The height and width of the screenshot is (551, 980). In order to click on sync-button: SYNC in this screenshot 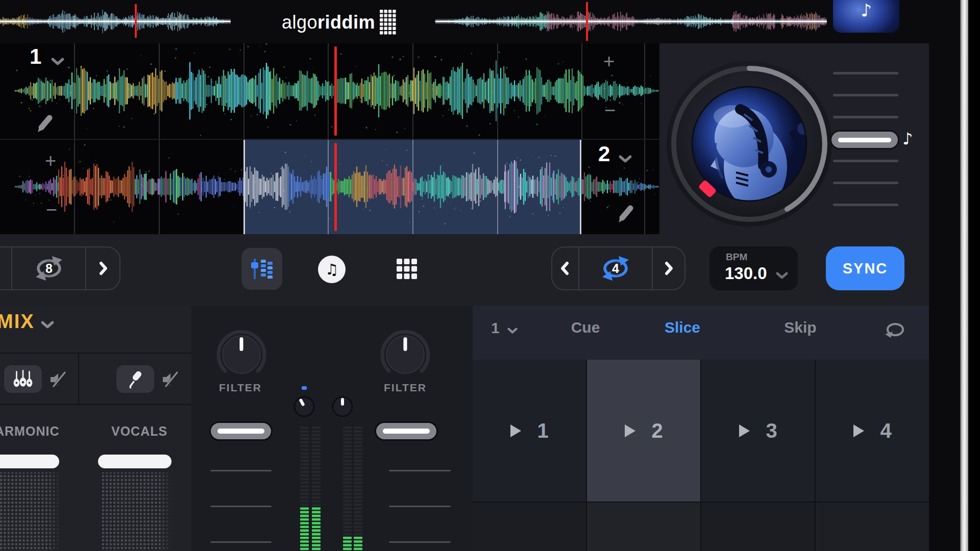, I will do `click(865, 268)`.